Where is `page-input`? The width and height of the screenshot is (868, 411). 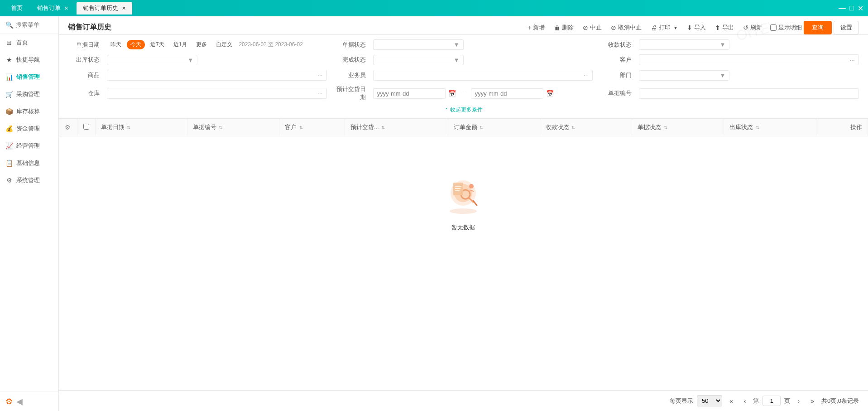 page-input is located at coordinates (772, 401).